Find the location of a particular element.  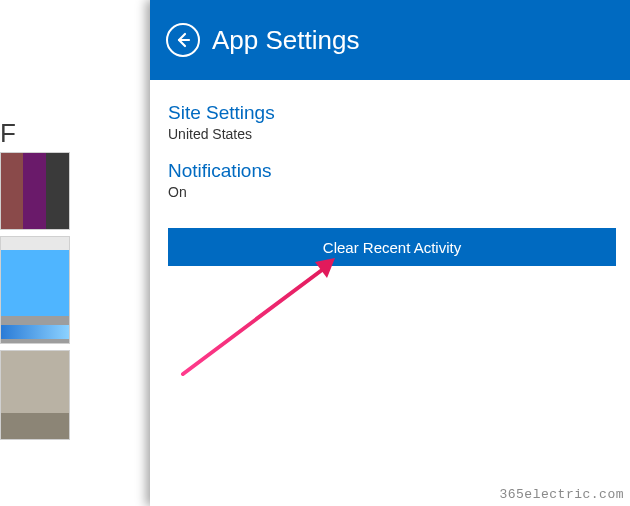

back-button is located at coordinates (183, 40).